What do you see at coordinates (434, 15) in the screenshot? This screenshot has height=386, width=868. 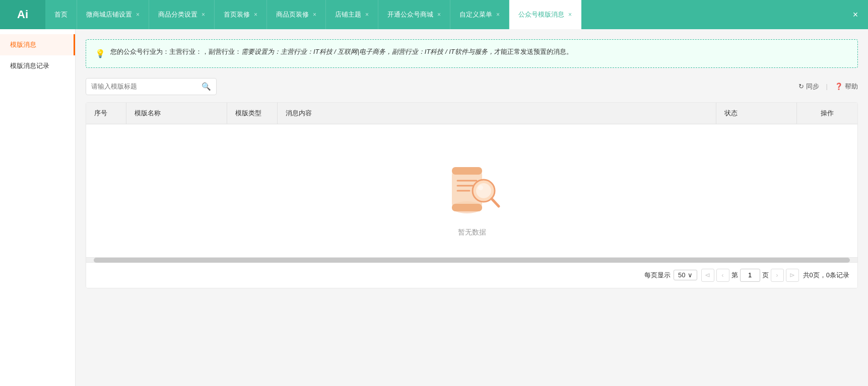 I see `top-nav: Ai 首页 微商城店铺设置 × 商品分类设置 × 首页装修 × 商品页装修 × …` at bounding box center [434, 15].